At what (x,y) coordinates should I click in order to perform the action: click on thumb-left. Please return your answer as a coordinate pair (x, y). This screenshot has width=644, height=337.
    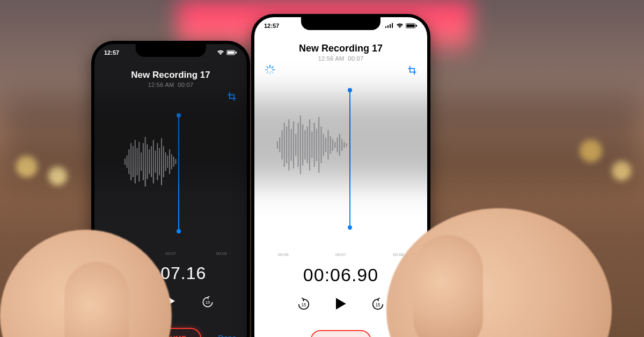
    Looking at the image, I should click on (97, 299).